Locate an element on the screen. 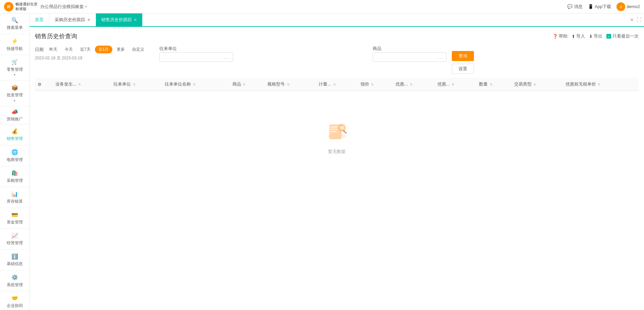 The height and width of the screenshot is (310, 644). purchase-history-tab-label: 采购历史价跟踪 is located at coordinates (70, 20).